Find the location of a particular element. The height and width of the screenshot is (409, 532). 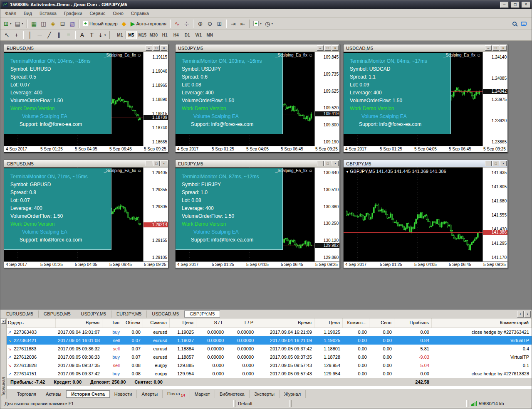

menu-item-3: Графики is located at coordinates (73, 13).